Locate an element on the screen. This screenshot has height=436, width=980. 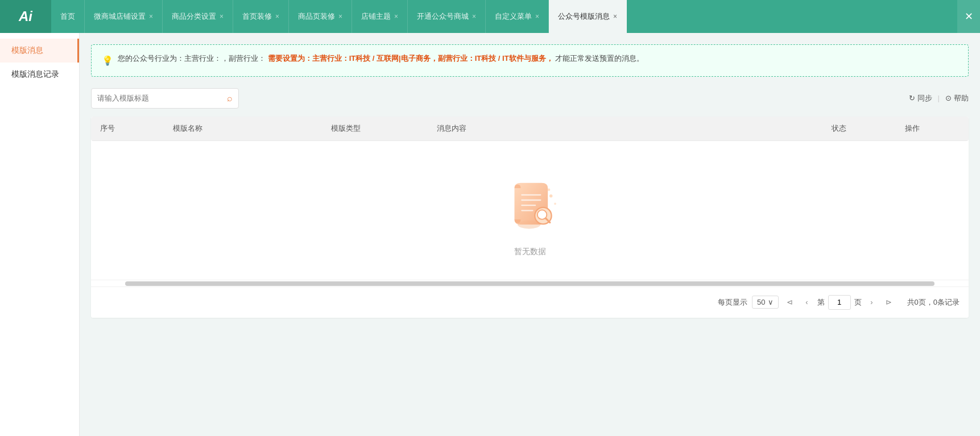
nav-tab-product-decor: 商品页装修 × is located at coordinates (321, 16).